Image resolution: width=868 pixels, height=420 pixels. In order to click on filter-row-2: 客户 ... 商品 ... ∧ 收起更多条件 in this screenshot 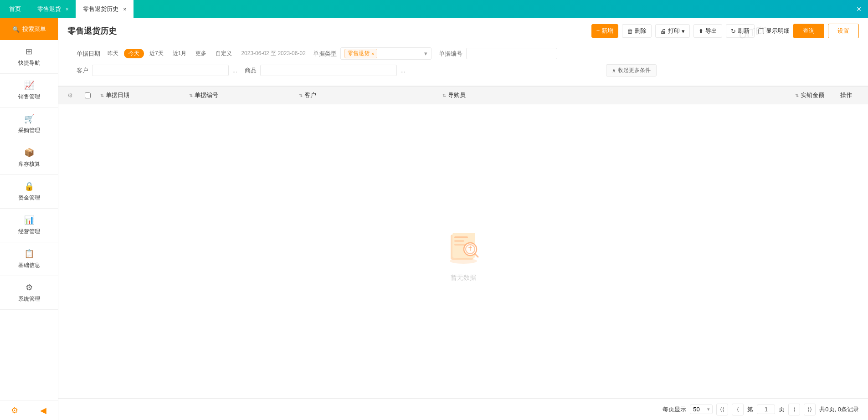, I will do `click(463, 70)`.